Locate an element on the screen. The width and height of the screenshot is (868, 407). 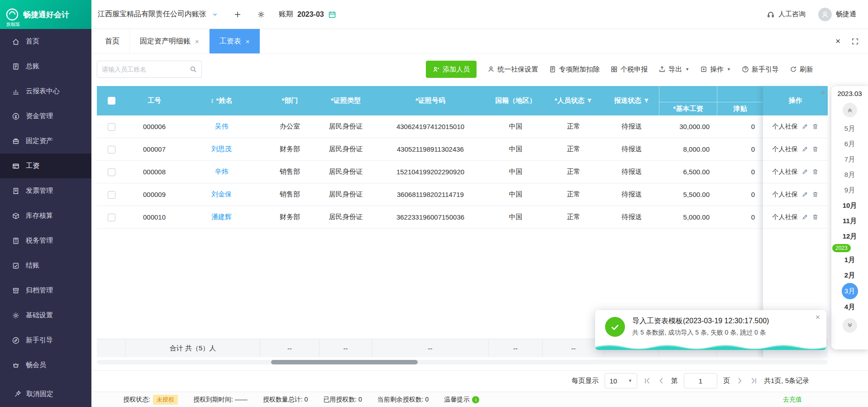
username: 畅捷通 is located at coordinates (846, 14).